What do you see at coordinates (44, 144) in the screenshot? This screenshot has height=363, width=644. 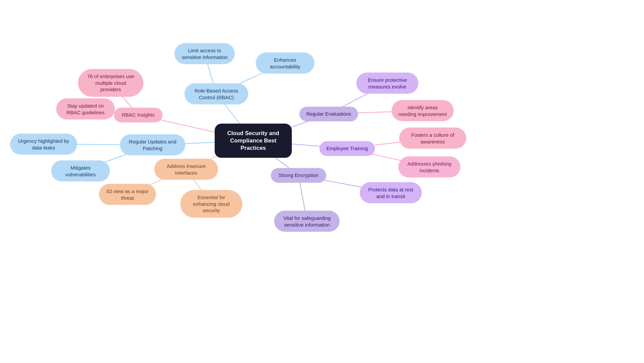 I see `urgency-data-leaks-node: Urgency highlighted by data leaks` at bounding box center [44, 144].